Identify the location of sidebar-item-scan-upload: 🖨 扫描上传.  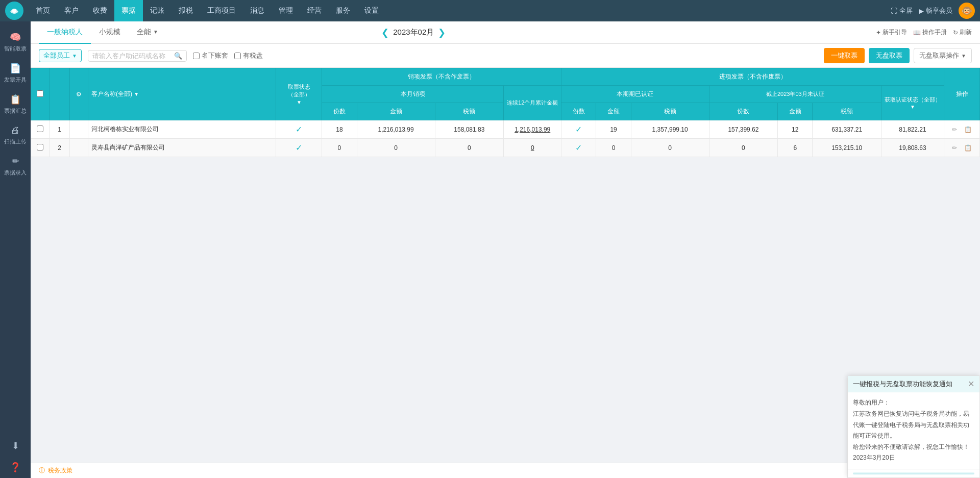
(15, 135).